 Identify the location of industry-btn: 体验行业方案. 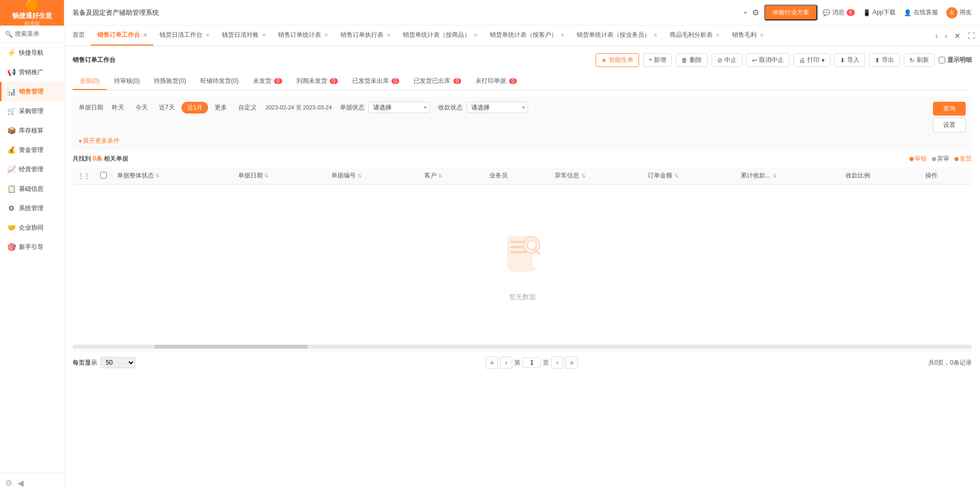
(791, 12).